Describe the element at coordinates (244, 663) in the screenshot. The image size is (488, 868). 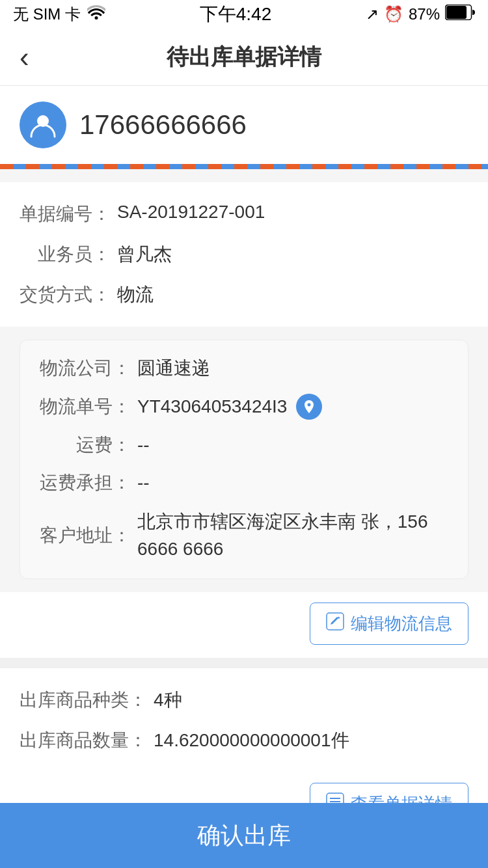
I see `section-divider` at that location.